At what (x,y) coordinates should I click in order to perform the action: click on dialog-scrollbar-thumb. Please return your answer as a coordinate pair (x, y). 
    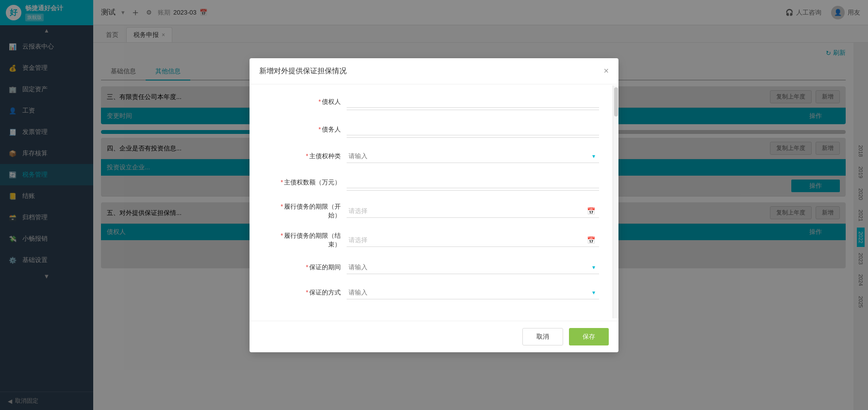
    Looking at the image, I should click on (616, 102).